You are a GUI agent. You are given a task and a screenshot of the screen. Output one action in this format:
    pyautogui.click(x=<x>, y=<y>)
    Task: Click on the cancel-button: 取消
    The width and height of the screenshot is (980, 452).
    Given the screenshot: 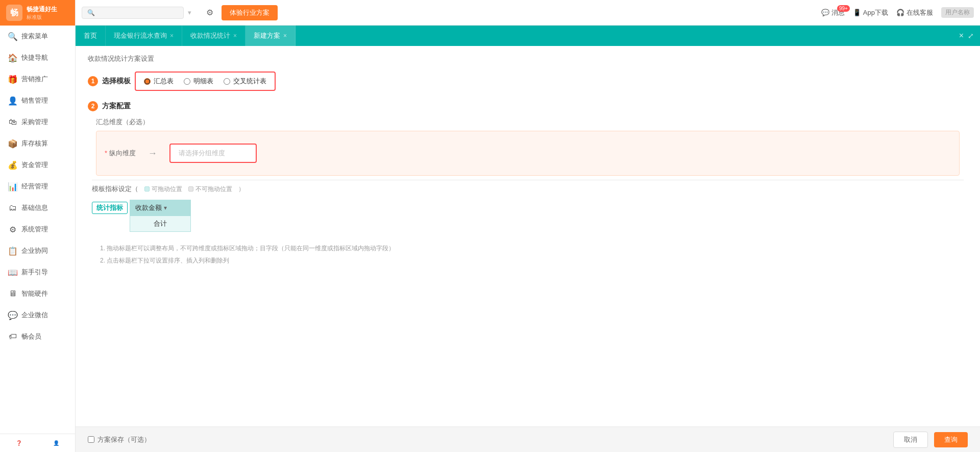 What is the action you would take?
    pyautogui.click(x=911, y=440)
    